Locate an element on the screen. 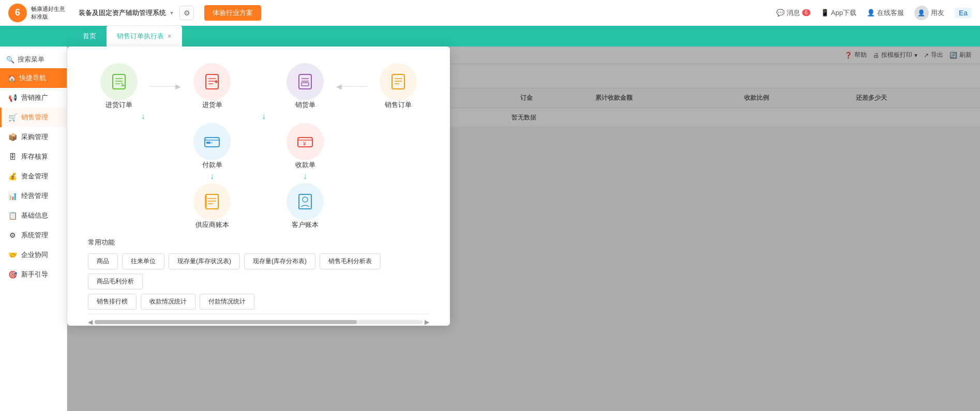  tab-label: 销售订单执行表 is located at coordinates (141, 36).